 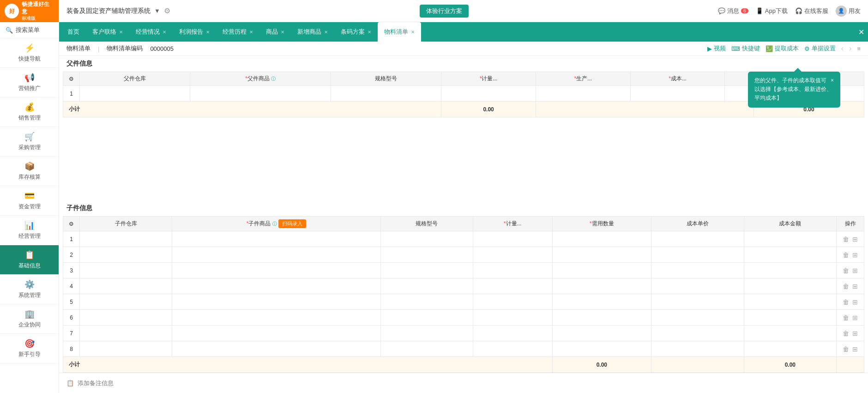 I want to click on shortcut-btn: ⌨ 快捷键, so click(x=746, y=48).